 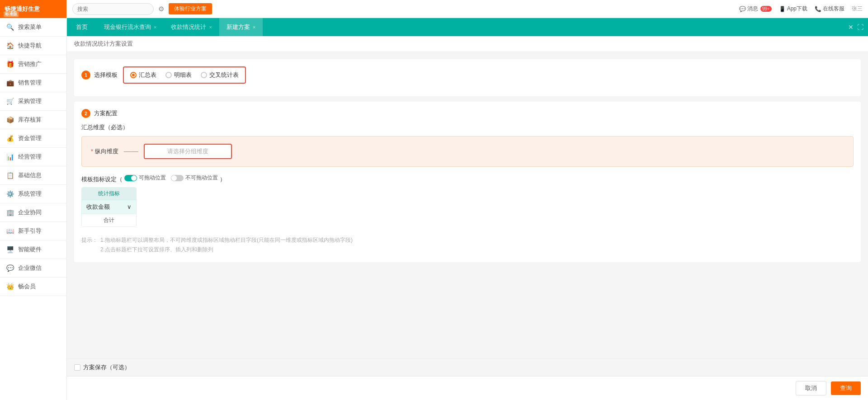 What do you see at coordinates (33, 231) in the screenshot?
I see `sidebar-item-guide: 📖新手引导` at bounding box center [33, 231].